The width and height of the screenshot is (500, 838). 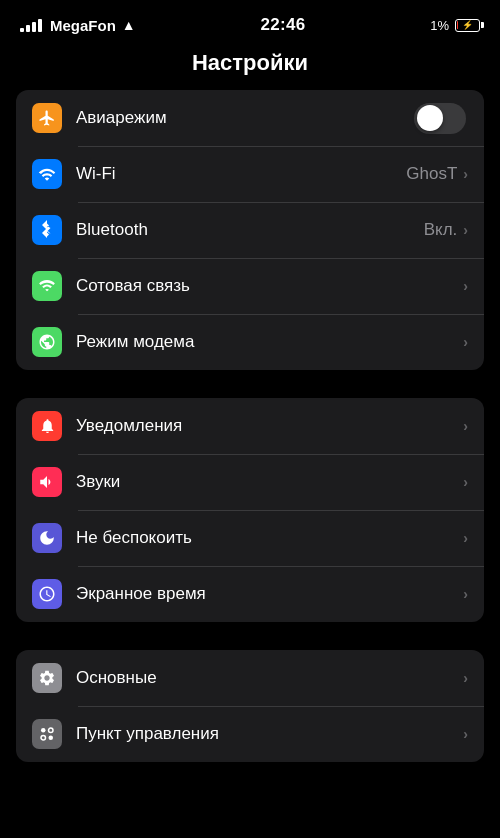 What do you see at coordinates (250, 678) in the screenshot?
I see `row-general: Основные ›` at bounding box center [250, 678].